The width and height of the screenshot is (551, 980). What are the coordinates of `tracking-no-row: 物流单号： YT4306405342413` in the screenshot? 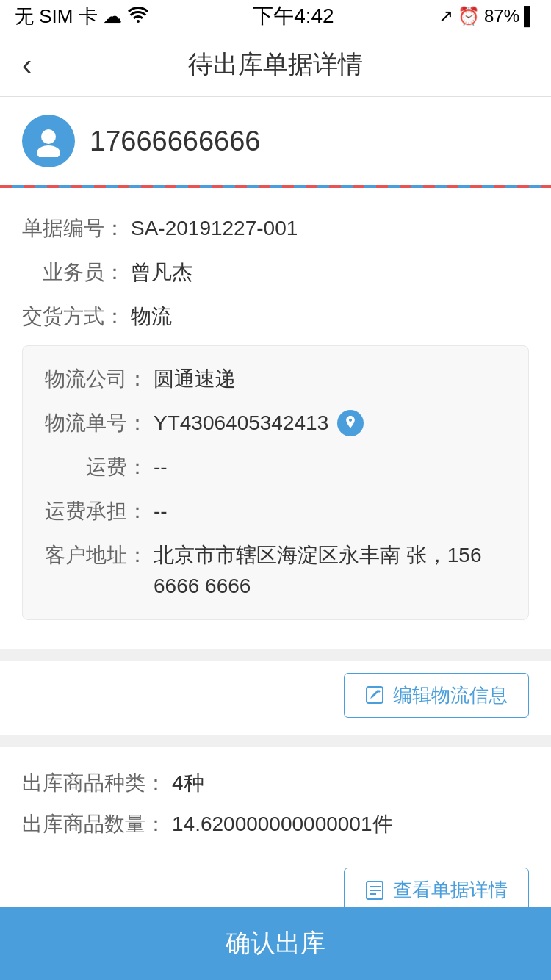 It's located at (276, 423).